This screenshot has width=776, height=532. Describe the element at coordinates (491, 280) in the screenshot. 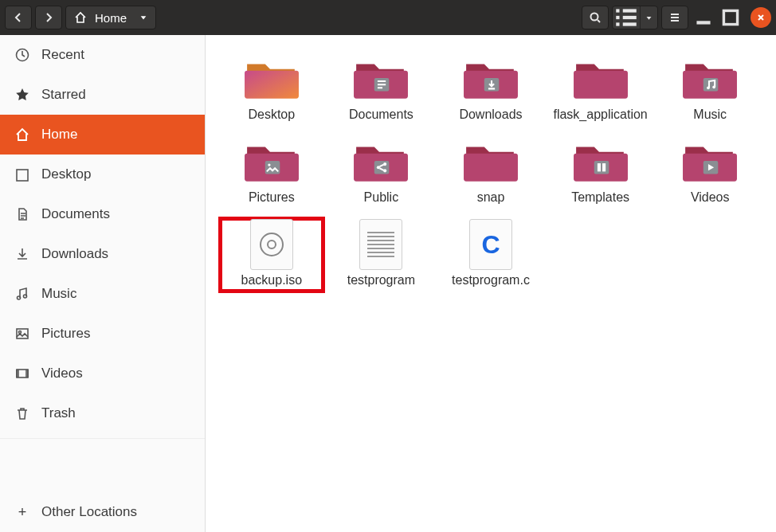

I see `file-label: testprogram.c` at that location.